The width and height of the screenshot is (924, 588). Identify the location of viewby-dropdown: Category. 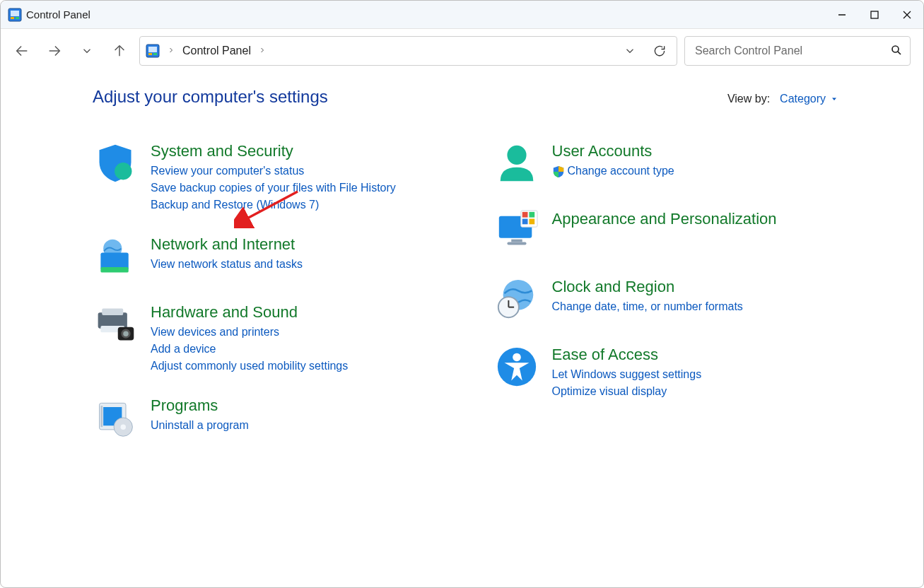
(809, 99).